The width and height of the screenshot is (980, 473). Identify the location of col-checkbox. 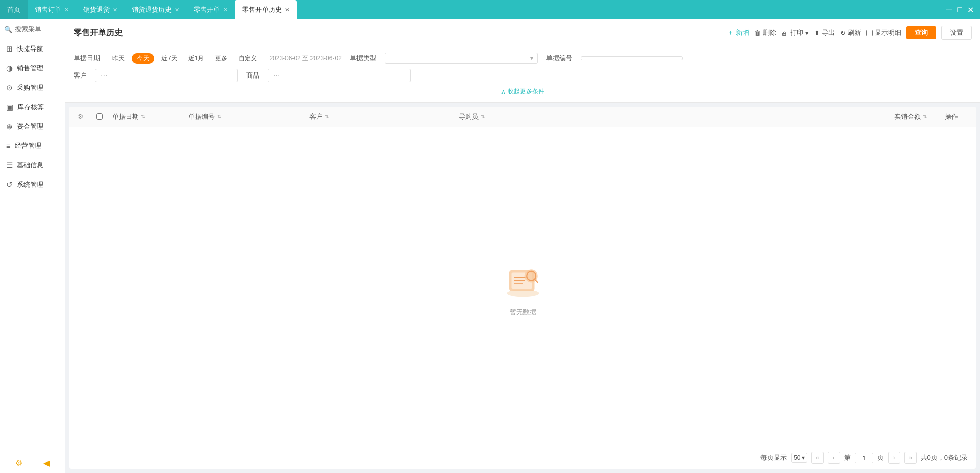
(100, 116).